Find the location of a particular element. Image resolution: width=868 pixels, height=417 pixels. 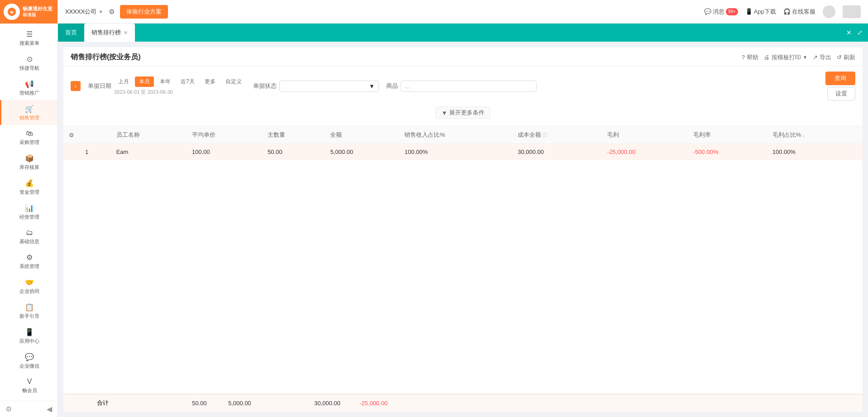

refresh-button: ↺ 刷新 is located at coordinates (846, 58).